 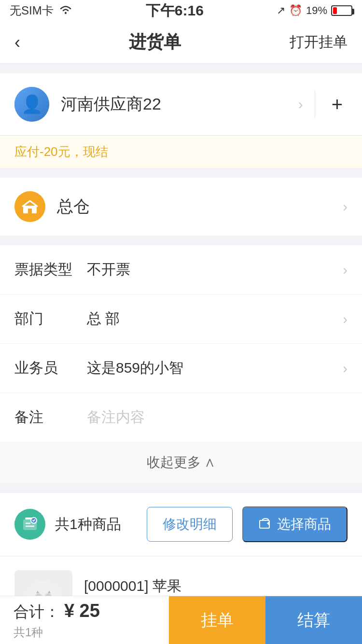 What do you see at coordinates (66, 11) in the screenshot?
I see `wifi-icon` at bounding box center [66, 11].